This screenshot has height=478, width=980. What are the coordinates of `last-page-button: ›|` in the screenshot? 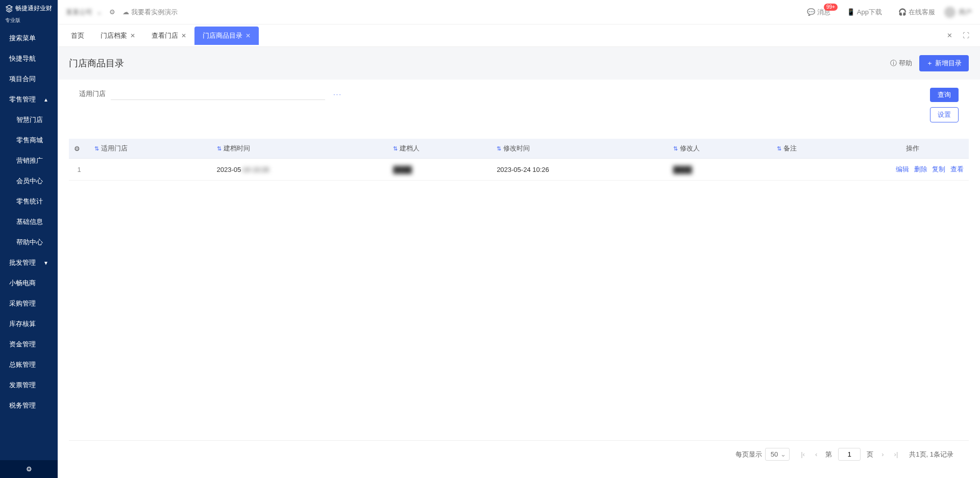 It's located at (896, 454).